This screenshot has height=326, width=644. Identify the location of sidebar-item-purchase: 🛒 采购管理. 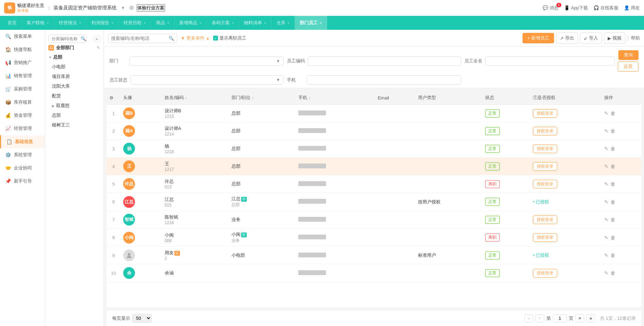
(22, 89).